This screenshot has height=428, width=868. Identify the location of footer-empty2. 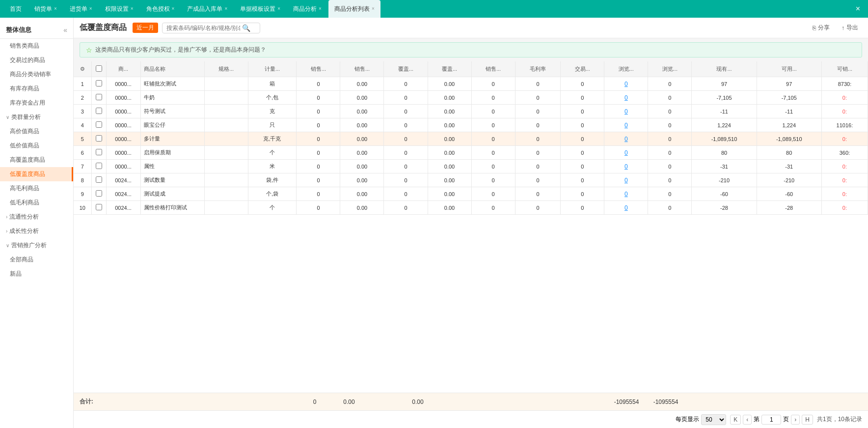
(128, 402).